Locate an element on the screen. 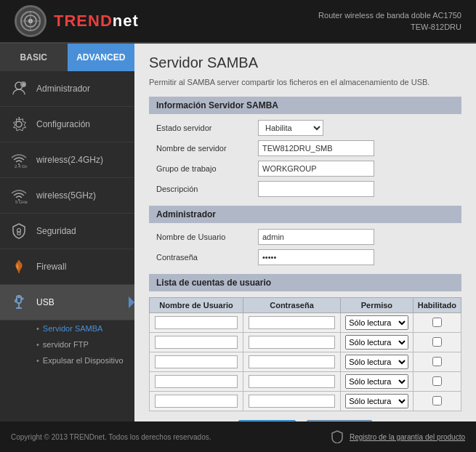 This screenshot has height=452, width=476. cell-permiso-4: Sólo lecturaLectura/Escritura is located at coordinates (376, 401).